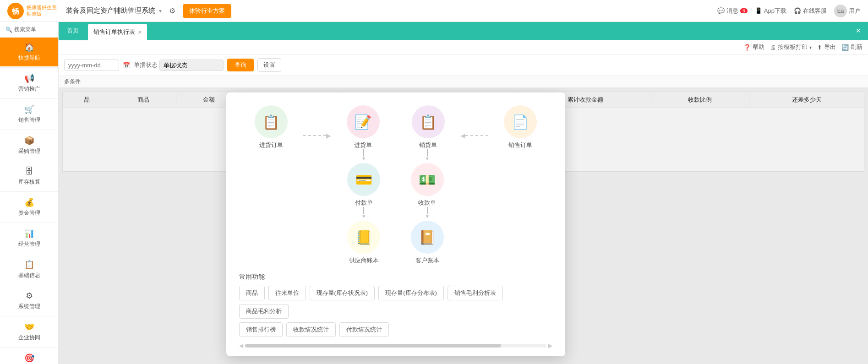 The height and width of the screenshot is (364, 868). Describe the element at coordinates (721, 11) in the screenshot. I see `message-icon: 💬` at that location.